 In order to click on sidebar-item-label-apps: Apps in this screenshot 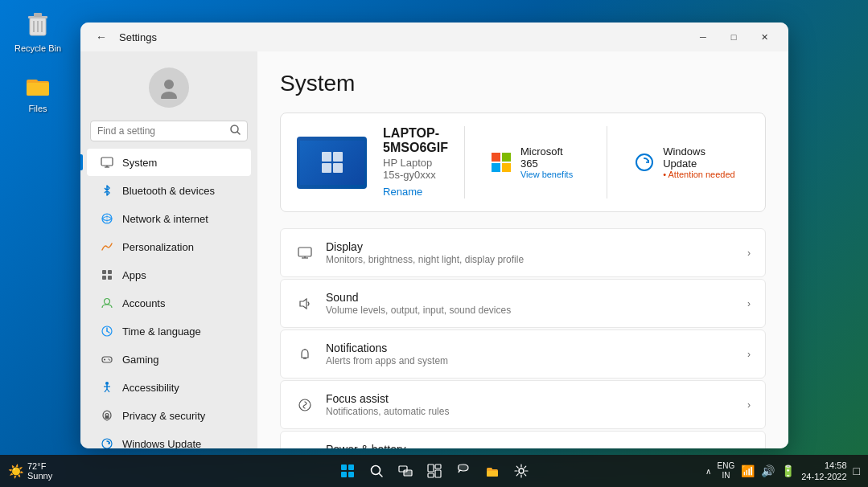, I will do `click(134, 275)`.